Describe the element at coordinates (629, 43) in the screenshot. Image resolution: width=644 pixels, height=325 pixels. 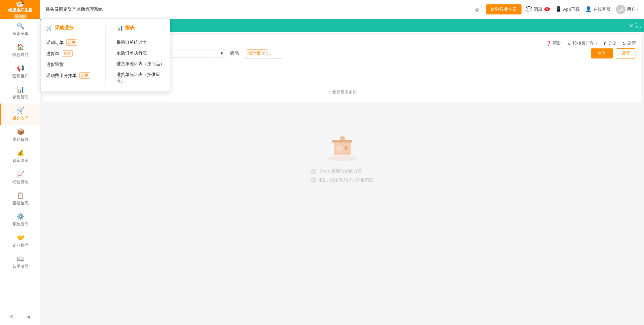
I see `refresh-btn: ↻ 刷新` at that location.